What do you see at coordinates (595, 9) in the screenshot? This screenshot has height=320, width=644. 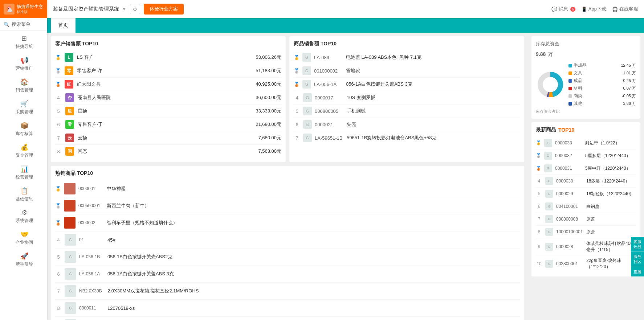 I see `topbar-right: 💬 消息 6 📱 App下载 🎧 在线客服` at bounding box center [595, 9].